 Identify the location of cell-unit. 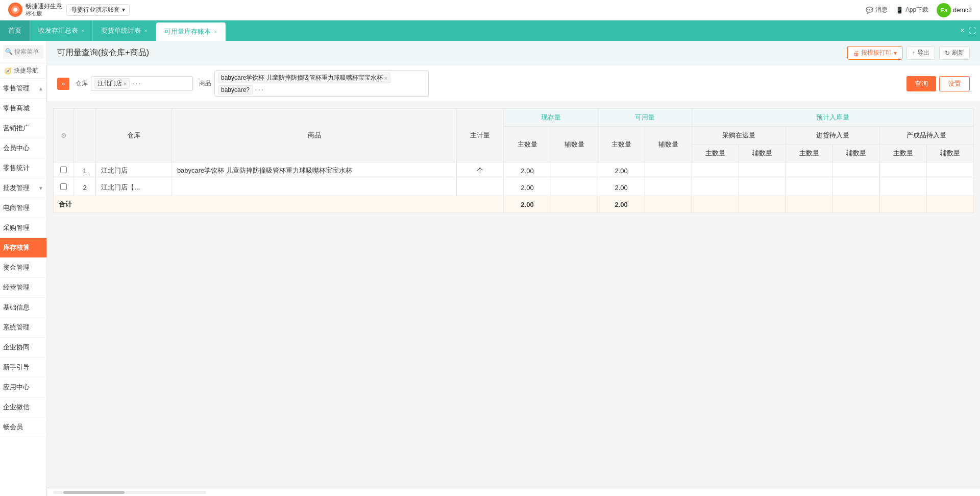
(480, 188).